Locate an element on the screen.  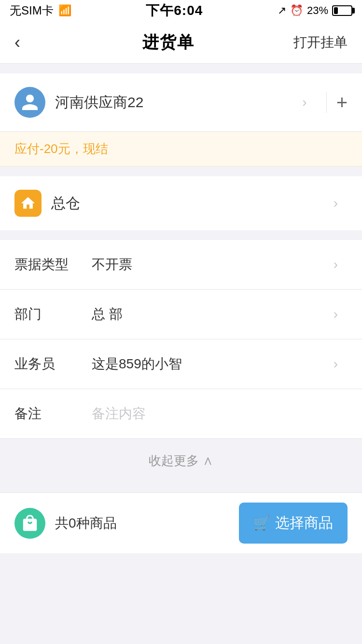
select-btn-label: 选择商品 is located at coordinates (304, 523).